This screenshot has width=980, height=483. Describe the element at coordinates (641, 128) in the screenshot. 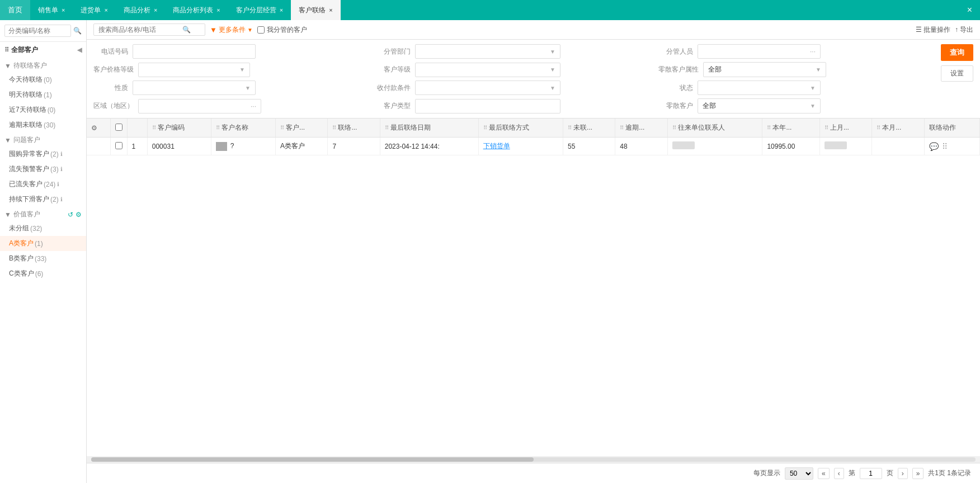

I see `table-header-overdue: ⠿逾期...` at that location.